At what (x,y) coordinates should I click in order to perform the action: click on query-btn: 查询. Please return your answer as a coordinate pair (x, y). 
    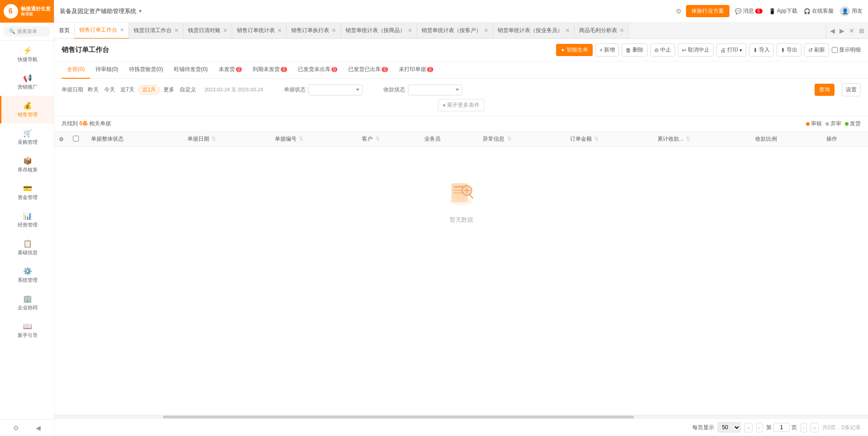
    Looking at the image, I should click on (825, 90).